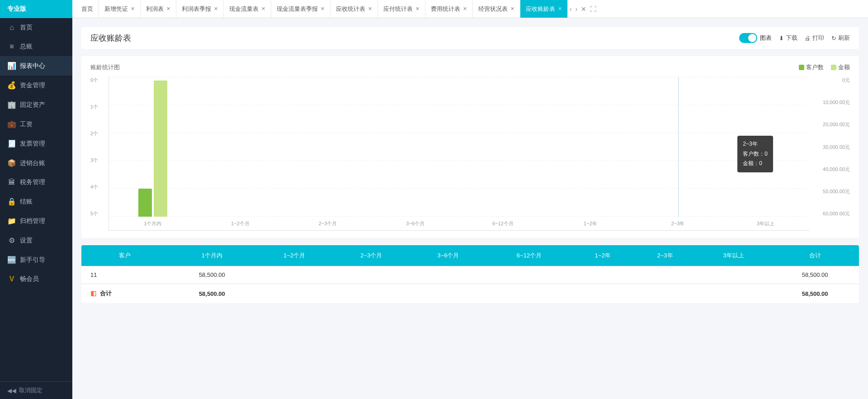 This screenshot has height=399, width=868. Describe the element at coordinates (12, 260) in the screenshot. I see `guide-icon: 🆕` at that location.